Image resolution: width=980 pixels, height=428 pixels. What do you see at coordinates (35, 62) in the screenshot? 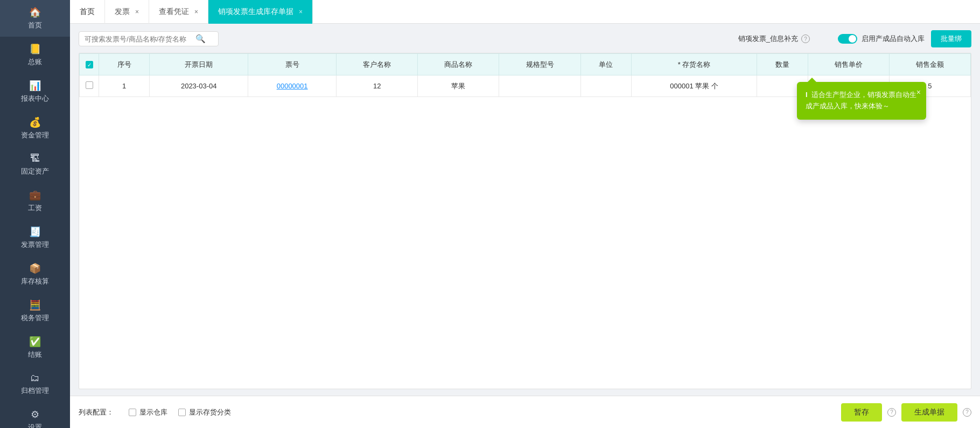
I see `sidebar-item-label: 总账` at bounding box center [35, 62].